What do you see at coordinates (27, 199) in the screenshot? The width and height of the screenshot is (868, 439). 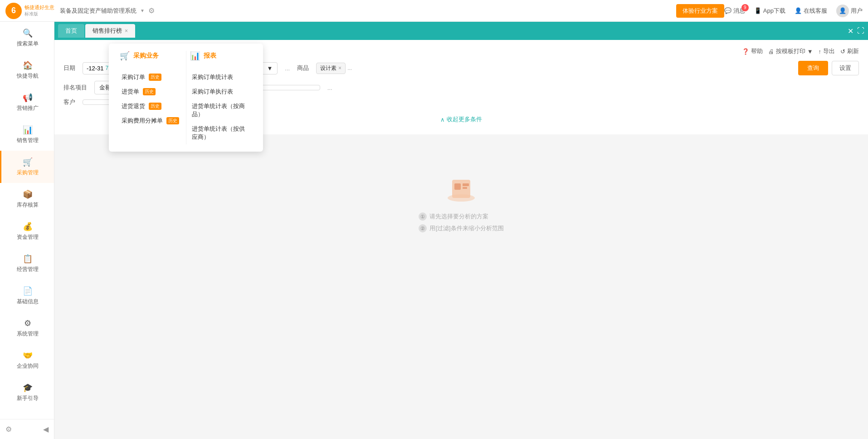 I see `sidebar-item-inventory: 📦 库存核算` at bounding box center [27, 199].